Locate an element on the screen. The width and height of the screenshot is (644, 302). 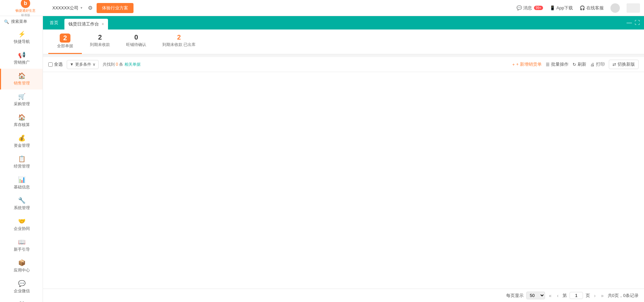
sidebar-item-base-info: 📊 基础信息 is located at coordinates (21, 183).